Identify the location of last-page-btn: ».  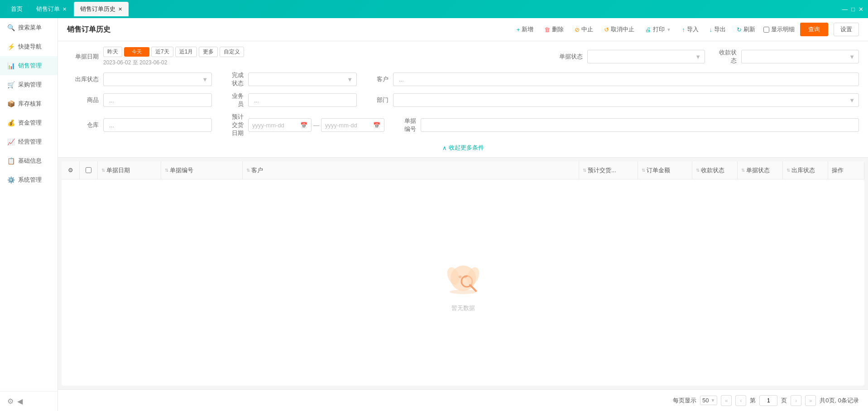
(810, 401).